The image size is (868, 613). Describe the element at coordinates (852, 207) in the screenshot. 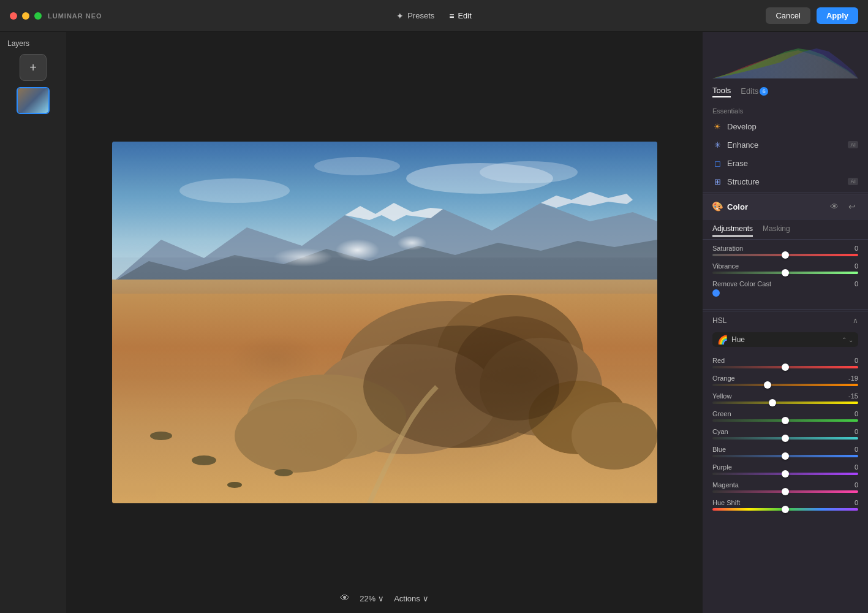

I see `reset-icon: ↩` at that location.